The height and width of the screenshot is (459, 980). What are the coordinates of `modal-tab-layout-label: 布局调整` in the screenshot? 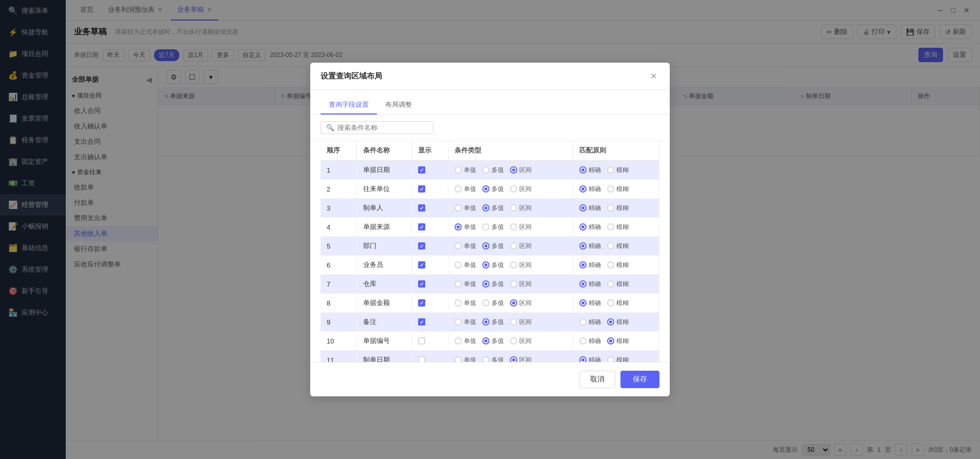 It's located at (399, 105).